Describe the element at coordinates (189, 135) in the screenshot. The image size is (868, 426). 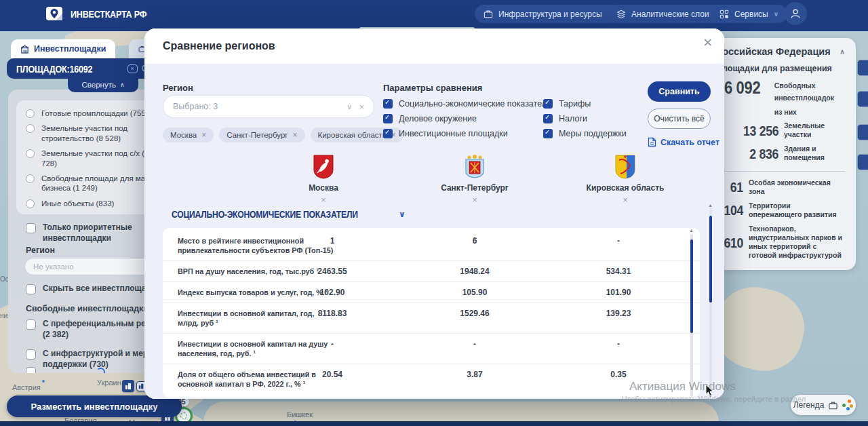
I see `chip-moscow: Москва ×` at that location.